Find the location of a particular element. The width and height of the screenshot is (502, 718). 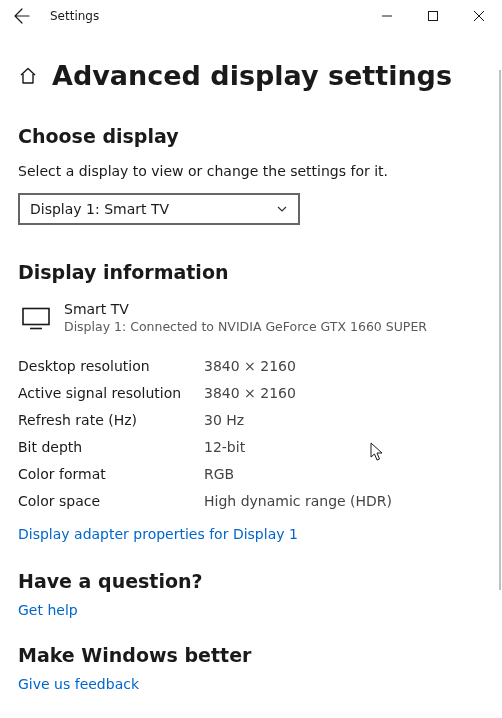

prop-value: High dynamic range (HDR) is located at coordinates (298, 501).